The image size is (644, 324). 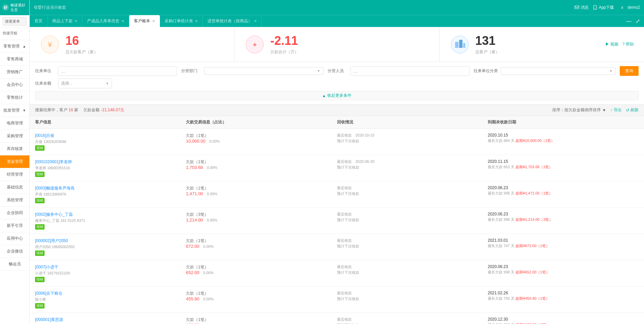 I want to click on sidebar-item-basic-info: 基础信息, so click(x=15, y=187).